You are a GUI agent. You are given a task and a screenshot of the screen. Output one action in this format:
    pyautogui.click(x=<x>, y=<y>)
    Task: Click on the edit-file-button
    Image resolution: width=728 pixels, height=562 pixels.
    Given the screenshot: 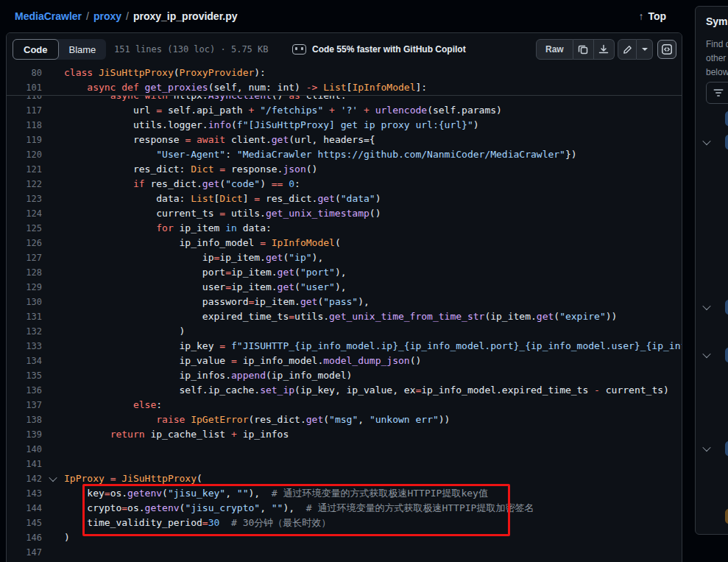 What is the action you would take?
    pyautogui.click(x=627, y=49)
    